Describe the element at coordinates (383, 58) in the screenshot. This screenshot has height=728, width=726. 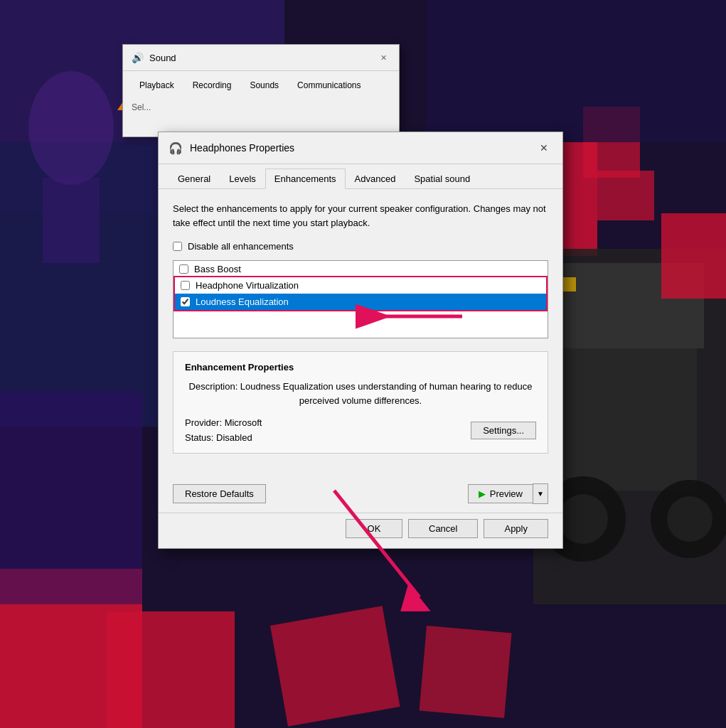
I see `sound-close-button: ✕` at that location.